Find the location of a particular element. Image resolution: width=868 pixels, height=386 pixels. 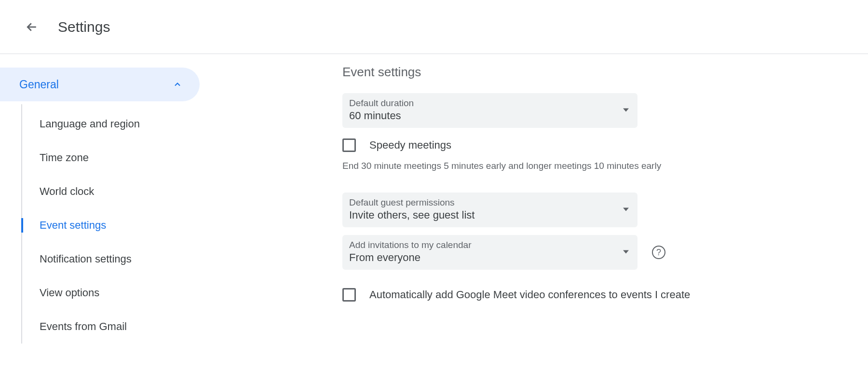

select-value: From everyone is located at coordinates (410, 258).